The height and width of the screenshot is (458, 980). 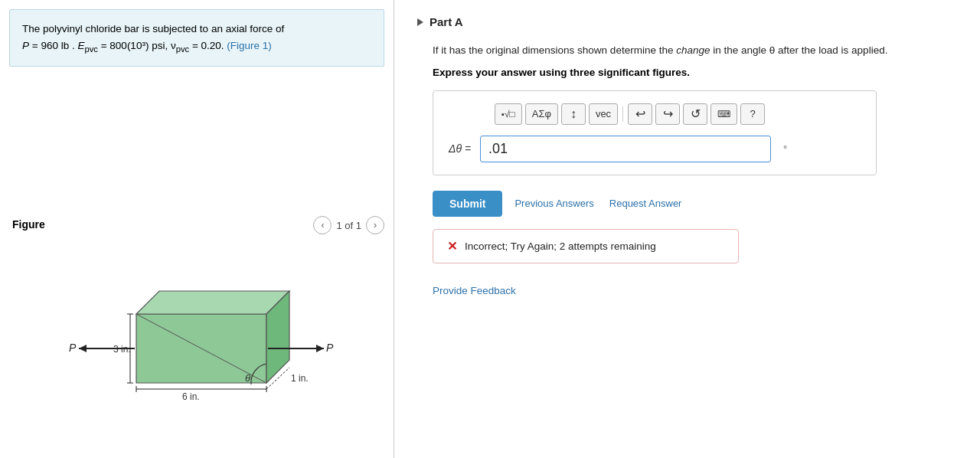 I want to click on math-template-button: ▪√□, so click(x=508, y=114).